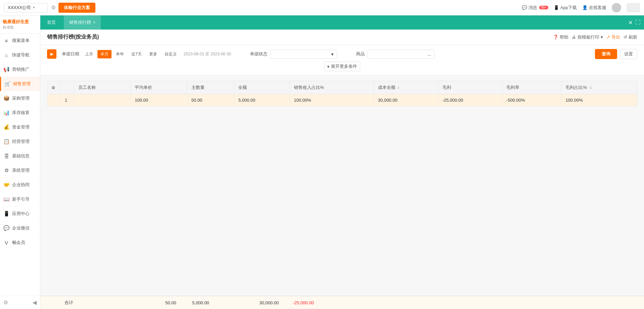 The height and width of the screenshot is (309, 644). Describe the element at coordinates (629, 54) in the screenshot. I see `table-settings-button: 设置` at that location.